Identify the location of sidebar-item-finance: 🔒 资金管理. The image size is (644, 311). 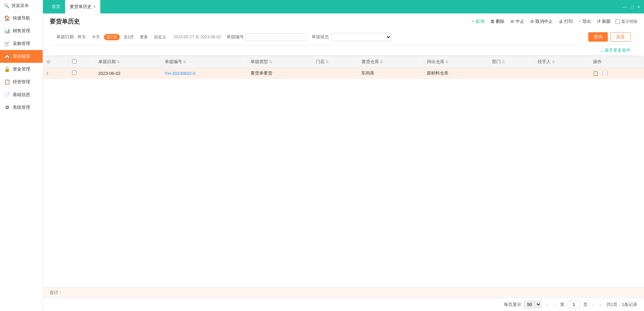
(21, 69).